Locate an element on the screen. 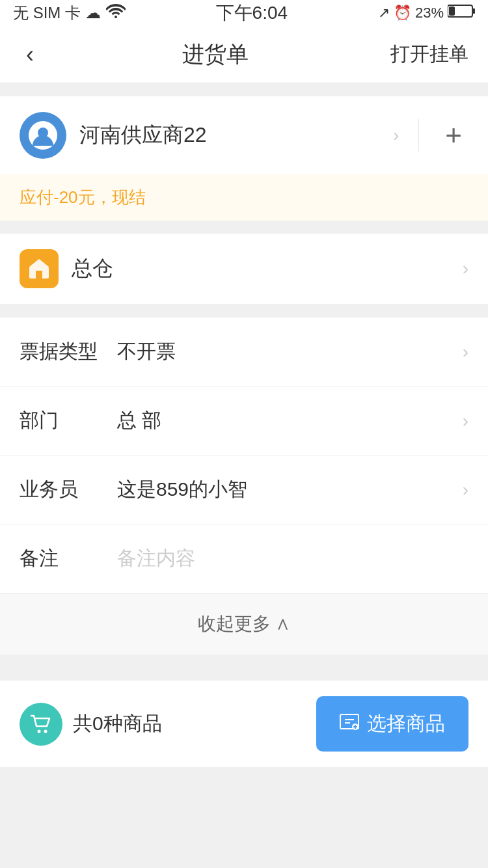 The image size is (488, 868). open-pending-button: 打开挂单 is located at coordinates (429, 55).